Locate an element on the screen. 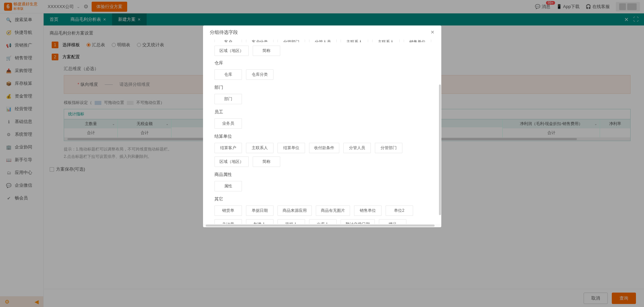 The height and width of the screenshot is (307, 644). field-chip: 商品来源应用 is located at coordinates (295, 210).